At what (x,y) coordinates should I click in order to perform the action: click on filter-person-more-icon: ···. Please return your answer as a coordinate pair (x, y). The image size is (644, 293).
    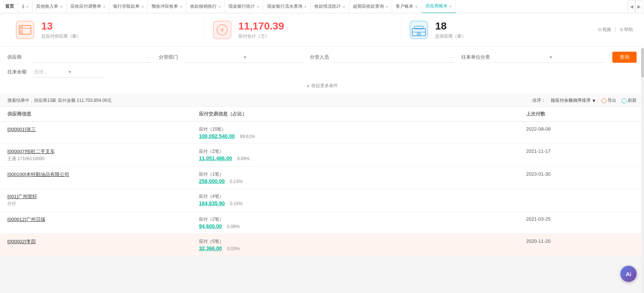
    Looking at the image, I should click on (450, 57).